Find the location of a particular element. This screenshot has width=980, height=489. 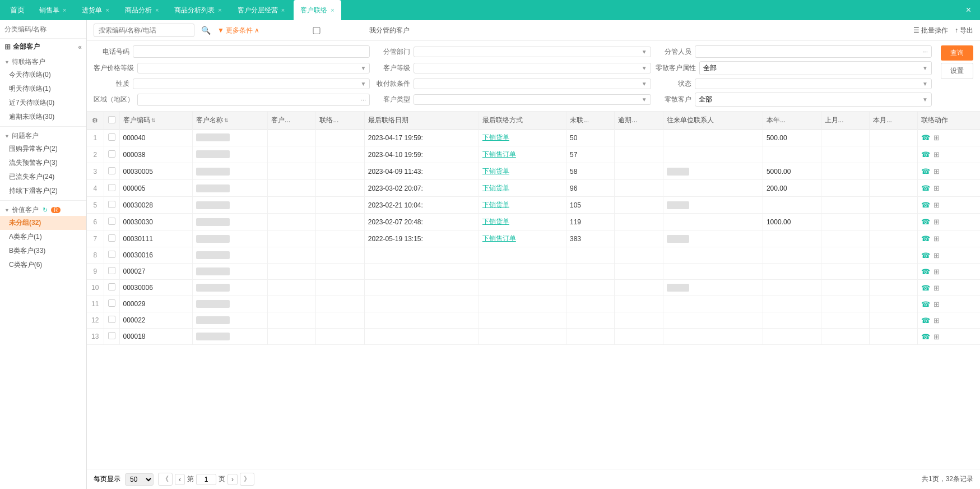

gender-select: ▼ is located at coordinates (251, 84).